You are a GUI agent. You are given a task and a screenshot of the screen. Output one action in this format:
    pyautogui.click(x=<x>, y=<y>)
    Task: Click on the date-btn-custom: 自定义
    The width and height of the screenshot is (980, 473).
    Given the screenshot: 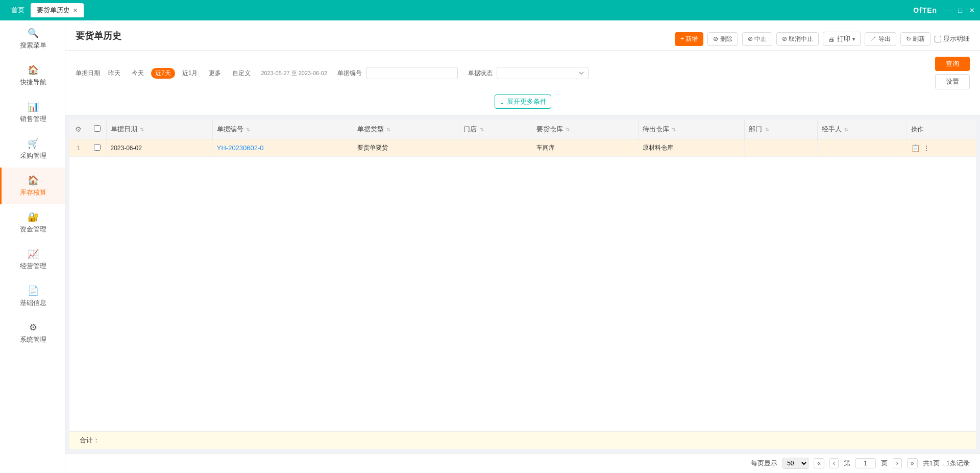 What is the action you would take?
    pyautogui.click(x=241, y=74)
    